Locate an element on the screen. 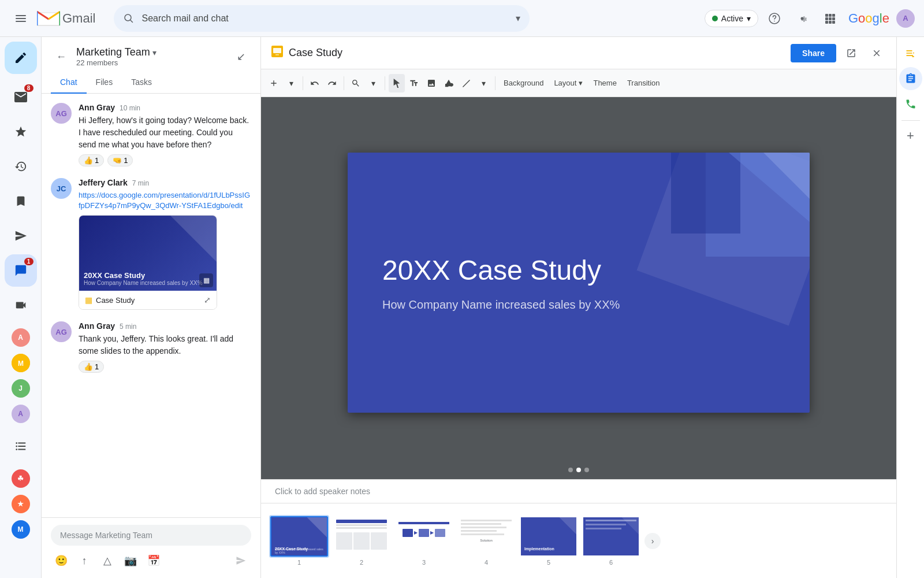 This screenshot has height=578, width=924. tab-chat: Chat is located at coordinates (69, 83).